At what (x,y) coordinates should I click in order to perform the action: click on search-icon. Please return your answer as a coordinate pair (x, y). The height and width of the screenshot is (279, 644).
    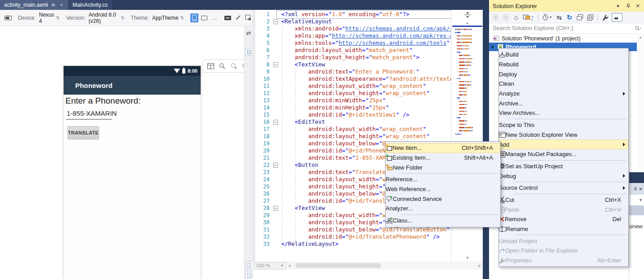
    Looking at the image, I should click on (638, 29).